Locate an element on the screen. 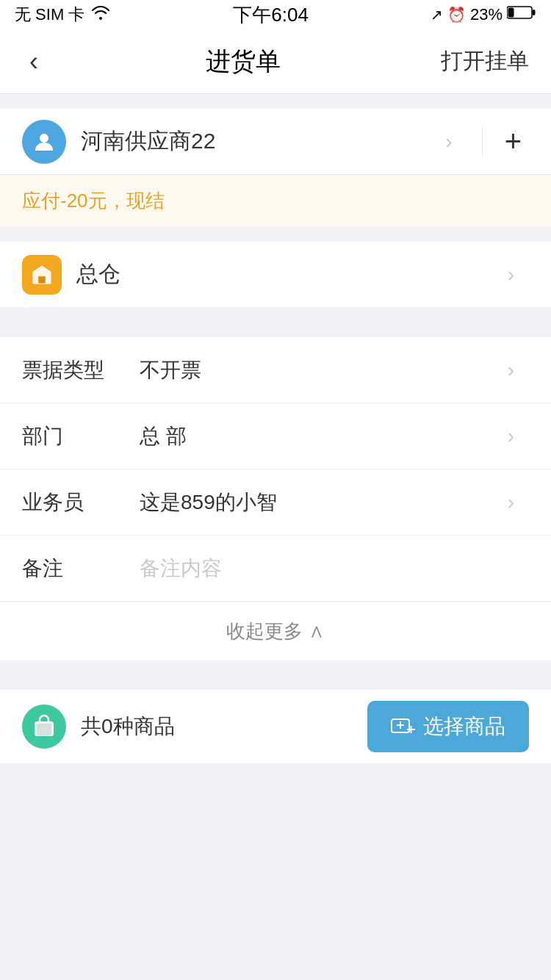 The height and width of the screenshot is (980, 551). collapse-row: 收起更多 ∧ is located at coordinates (276, 631).